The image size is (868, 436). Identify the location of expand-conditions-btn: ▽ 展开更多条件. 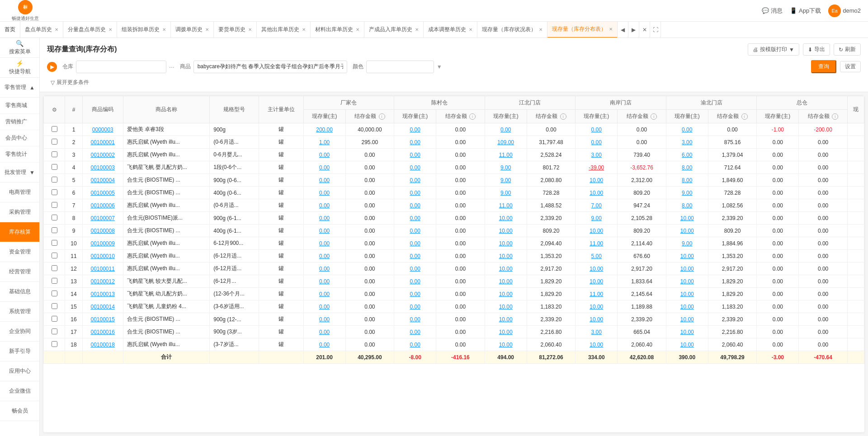
(454, 82).